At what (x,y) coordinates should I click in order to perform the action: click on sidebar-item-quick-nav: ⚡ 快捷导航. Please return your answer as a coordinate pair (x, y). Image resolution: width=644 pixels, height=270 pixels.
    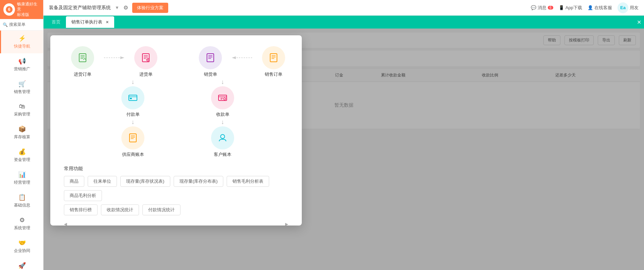
    Looking at the image, I should click on (22, 42).